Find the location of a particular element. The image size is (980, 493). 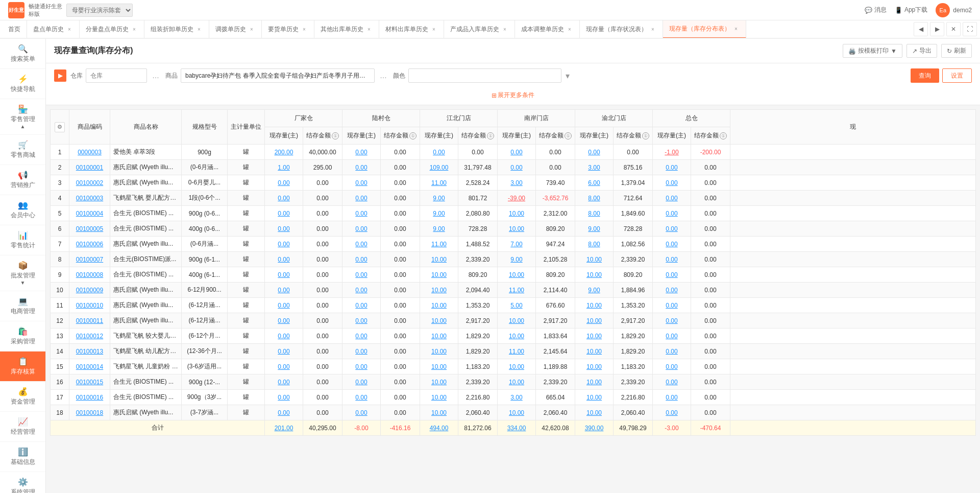

cell-c3-qty: 0.00 is located at coordinates (439, 152).